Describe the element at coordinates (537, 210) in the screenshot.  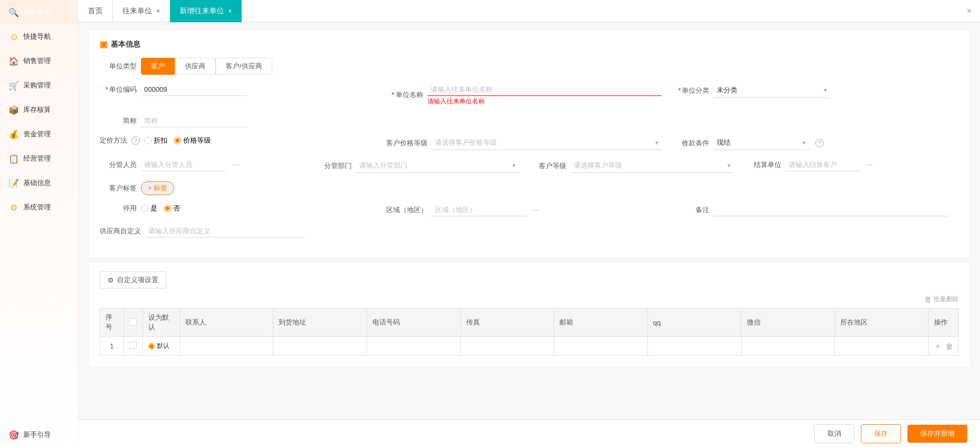
I see `region-more-icon: ···` at that location.